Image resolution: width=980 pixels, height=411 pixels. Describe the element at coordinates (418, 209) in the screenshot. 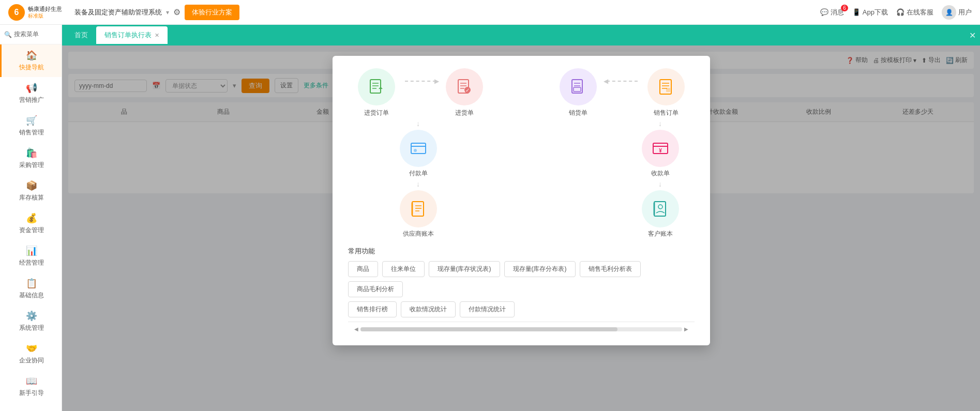

I see `supplier-ledger-icon` at that location.